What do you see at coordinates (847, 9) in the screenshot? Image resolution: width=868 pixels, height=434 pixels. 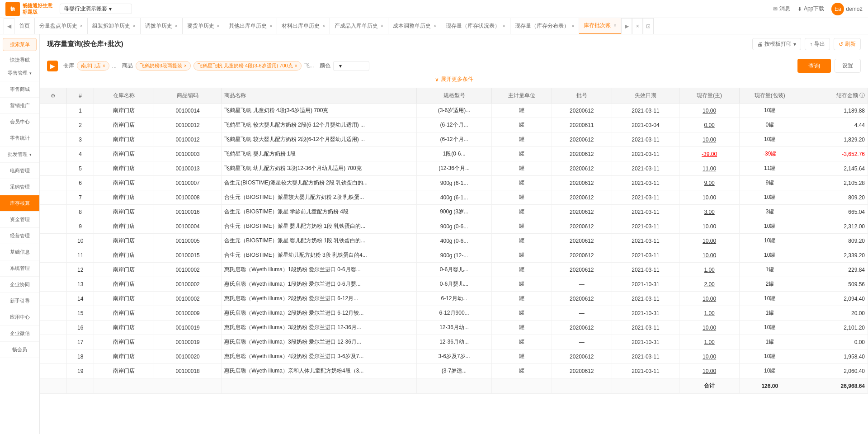 I see `user-avatar: Ea demo2` at bounding box center [847, 9].